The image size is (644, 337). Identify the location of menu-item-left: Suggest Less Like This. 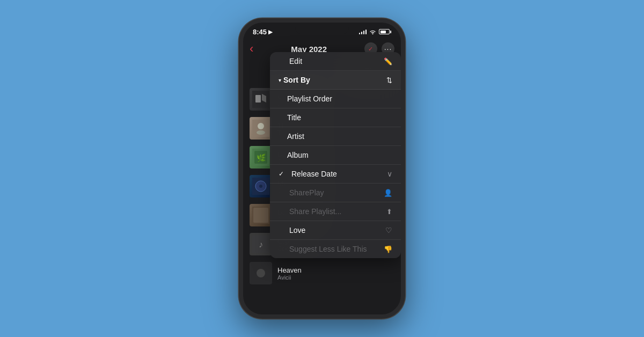
(323, 249).